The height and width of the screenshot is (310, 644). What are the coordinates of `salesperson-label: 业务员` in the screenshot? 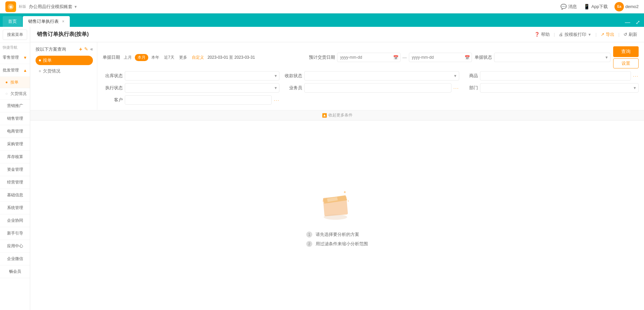 It's located at (292, 88).